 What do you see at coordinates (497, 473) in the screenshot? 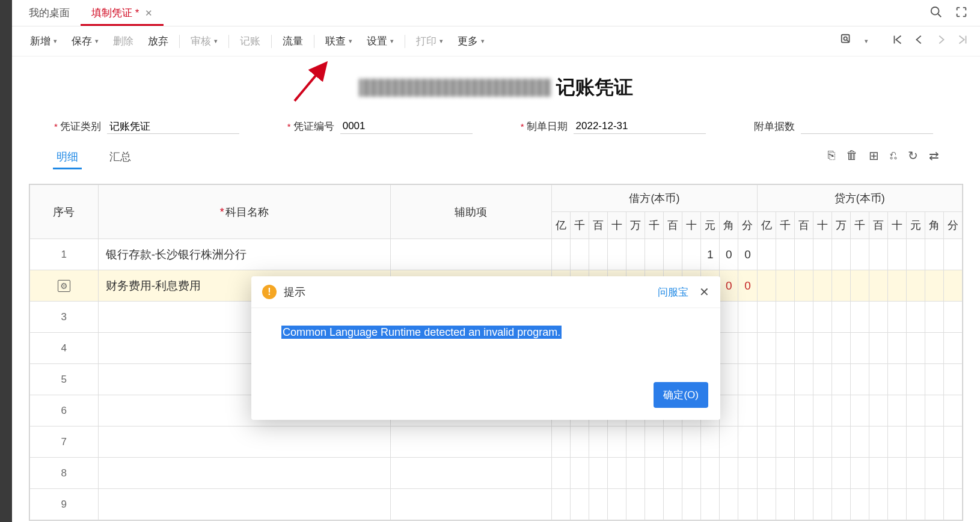
I see `table-row: 8` at bounding box center [497, 473].